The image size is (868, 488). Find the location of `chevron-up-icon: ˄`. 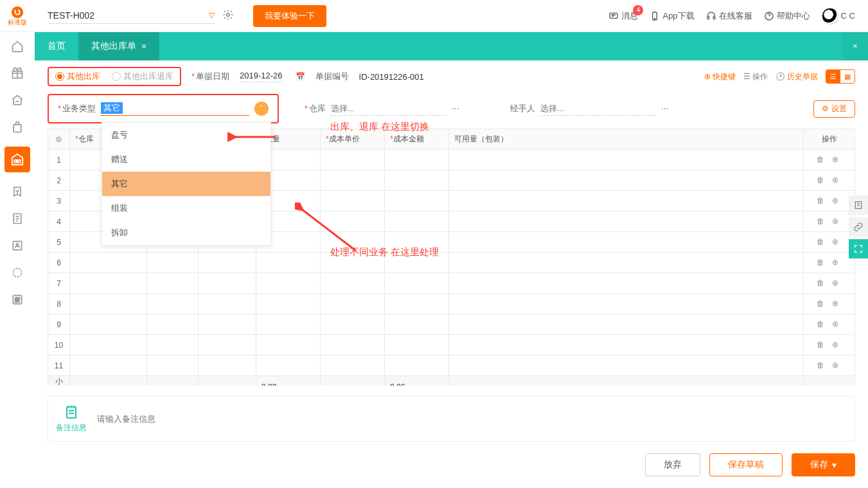

chevron-up-icon: ˄ is located at coordinates (261, 109).